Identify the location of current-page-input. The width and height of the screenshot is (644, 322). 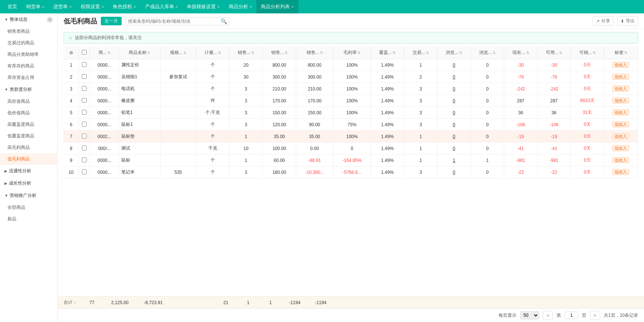
(571, 315).